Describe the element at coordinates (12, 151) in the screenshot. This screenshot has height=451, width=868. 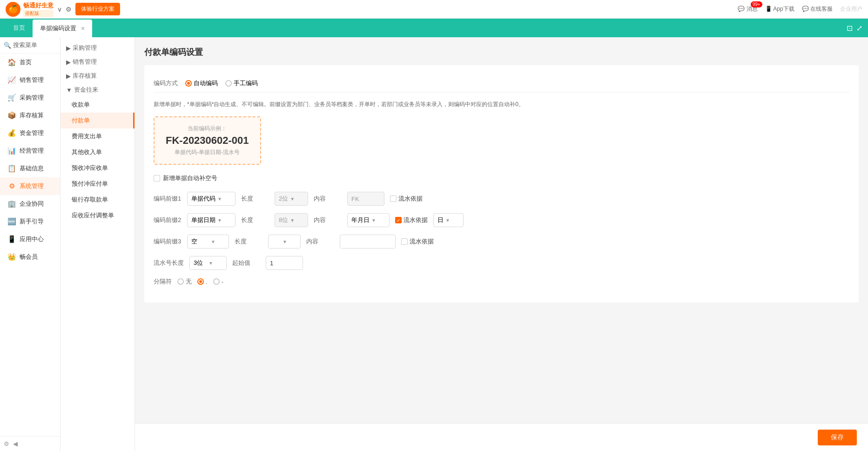
I see `operations-icon: 📊` at that location.